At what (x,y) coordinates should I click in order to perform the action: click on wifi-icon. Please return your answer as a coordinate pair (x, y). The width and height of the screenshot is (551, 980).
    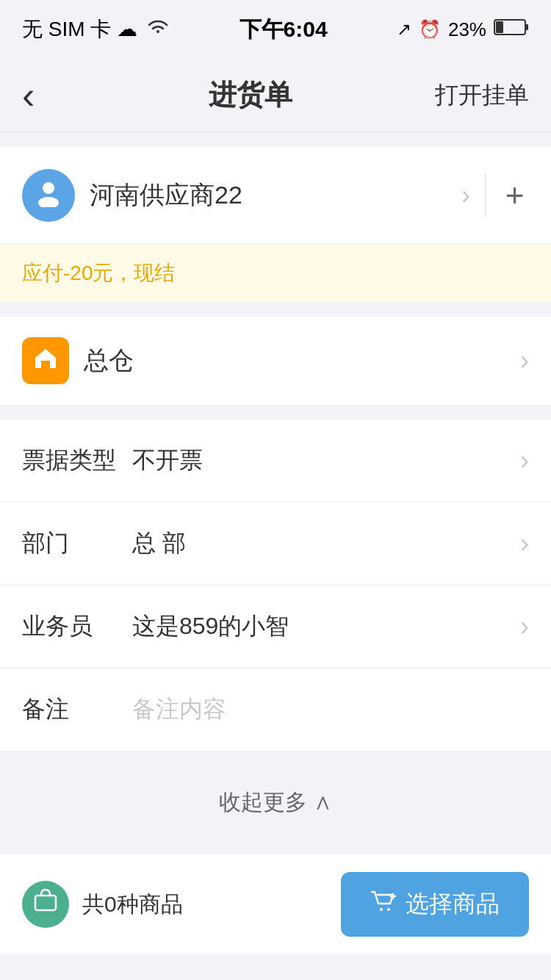
    Looking at the image, I should click on (158, 29).